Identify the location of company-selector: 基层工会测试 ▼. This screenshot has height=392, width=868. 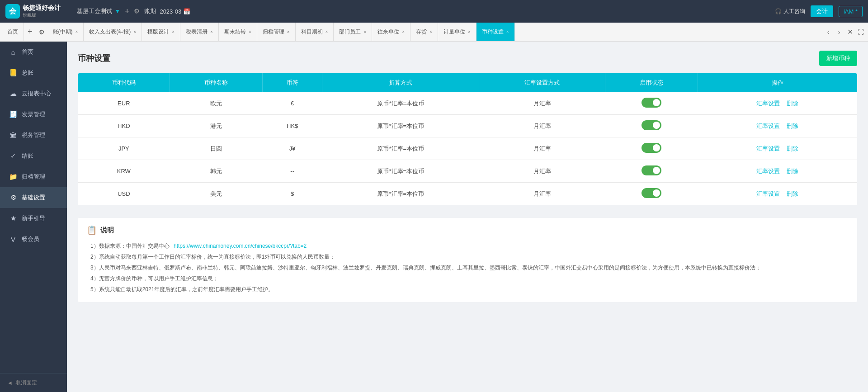
(99, 11).